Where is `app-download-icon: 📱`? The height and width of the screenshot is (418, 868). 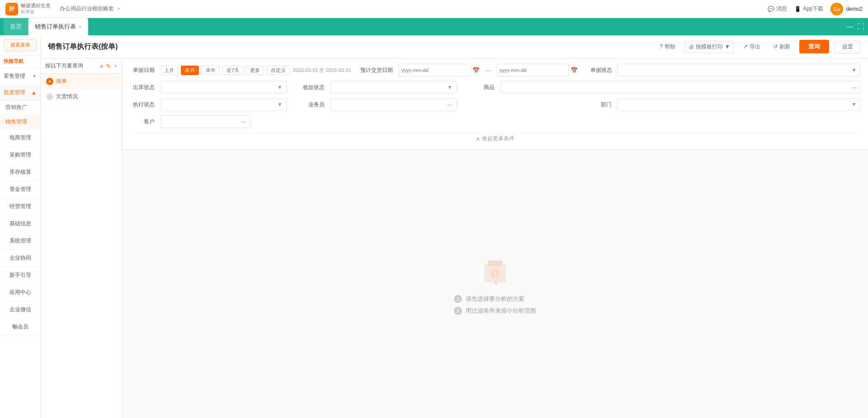 app-download-icon: 📱 is located at coordinates (797, 9).